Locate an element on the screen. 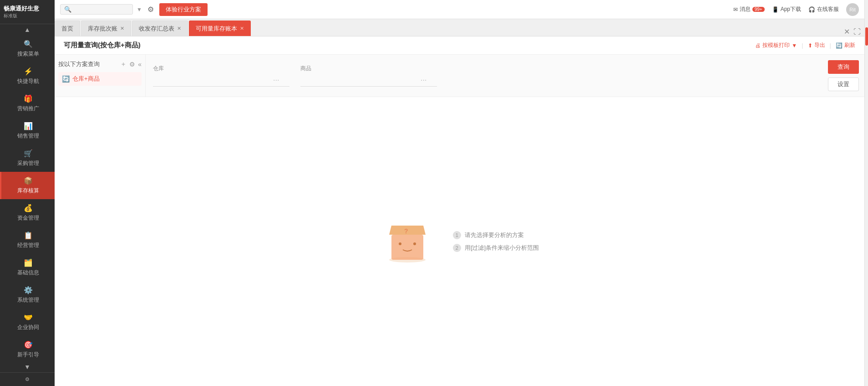  qs-settings-btn: ⚙ is located at coordinates (132, 64).